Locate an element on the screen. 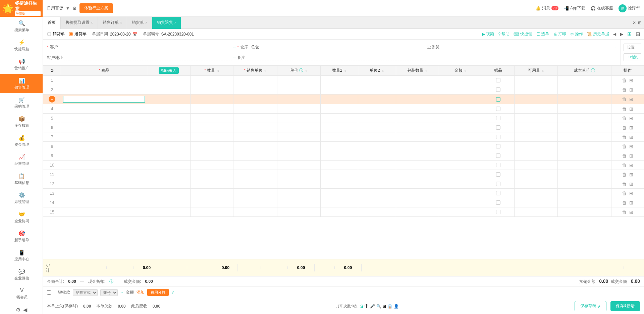  delete-row-btn-2: 🗑 is located at coordinates (624, 90).